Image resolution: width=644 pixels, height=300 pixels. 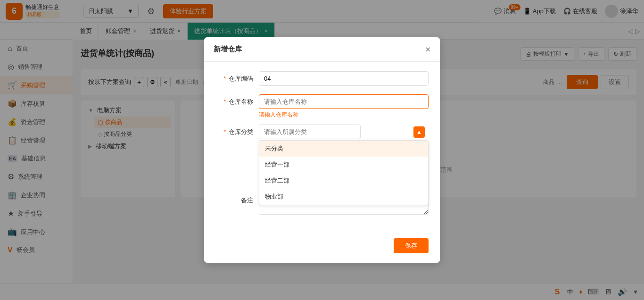 I want to click on dropdown-item-unclassified: 未分类, so click(x=344, y=149).